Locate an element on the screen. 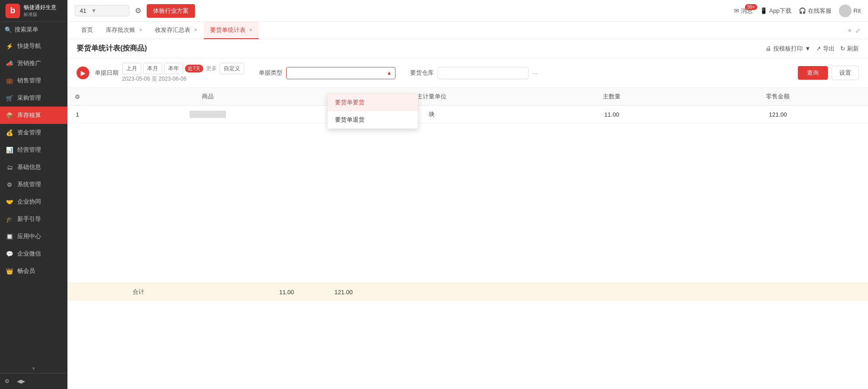 The height and width of the screenshot is (389, 868). date-btn-this-year: 本年 is located at coordinates (174, 68).